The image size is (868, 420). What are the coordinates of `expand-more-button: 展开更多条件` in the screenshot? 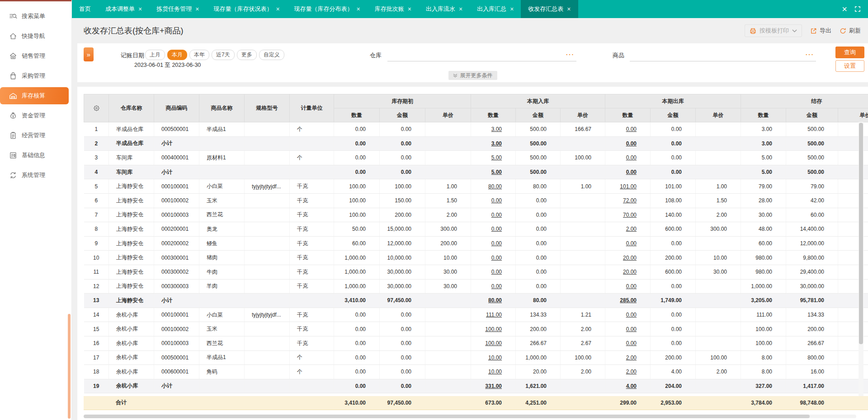 It's located at (473, 75).